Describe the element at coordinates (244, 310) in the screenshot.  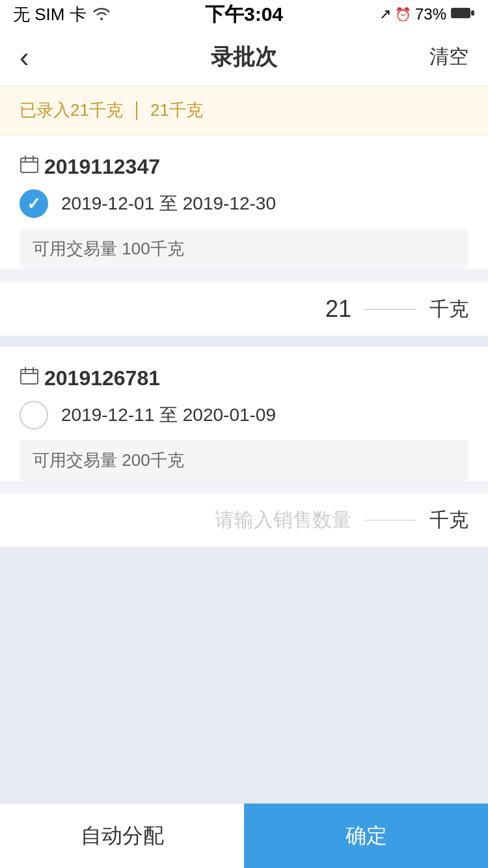
I see `batch-input-row-1: 21 千克` at that location.